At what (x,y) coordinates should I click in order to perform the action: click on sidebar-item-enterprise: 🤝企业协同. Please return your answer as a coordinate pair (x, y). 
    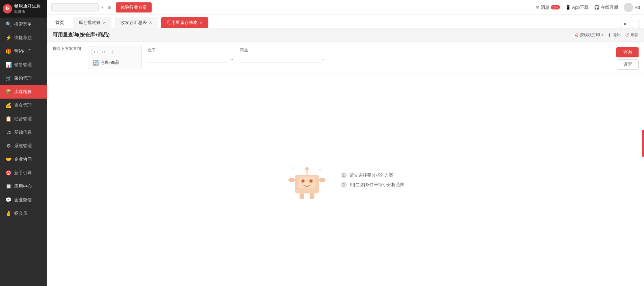
    Looking at the image, I should click on (24, 159).